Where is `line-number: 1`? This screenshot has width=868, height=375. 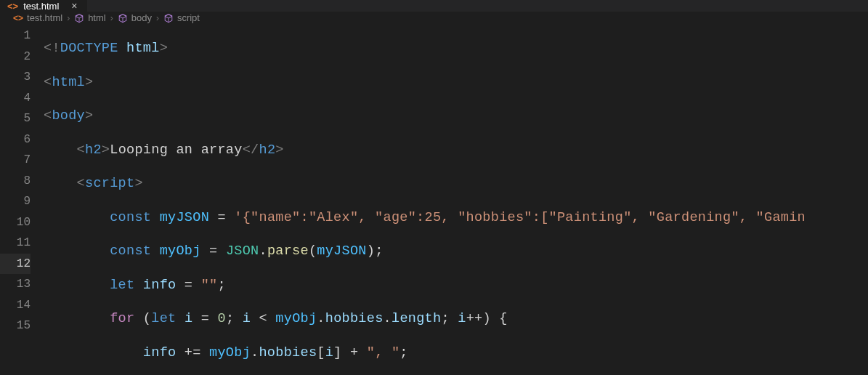
line-number: 1 is located at coordinates (15, 36).